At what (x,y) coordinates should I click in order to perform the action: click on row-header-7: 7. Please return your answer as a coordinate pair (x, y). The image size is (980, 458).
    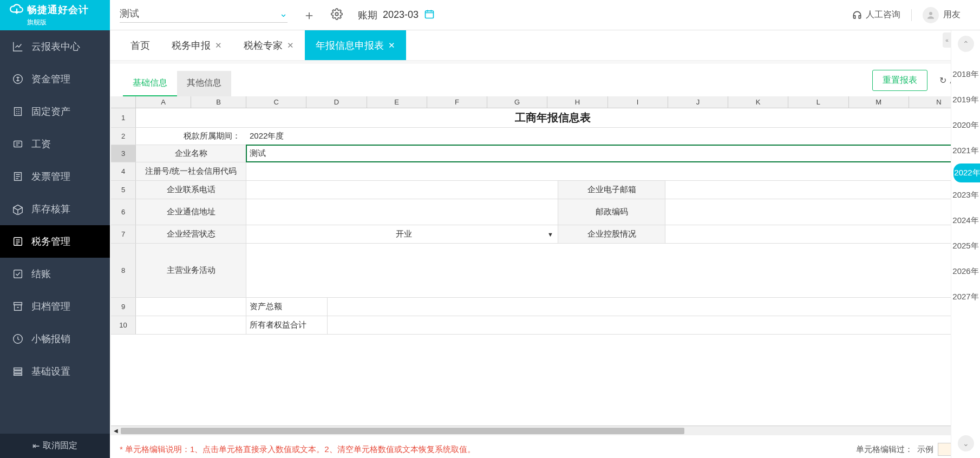
    Looking at the image, I should click on (123, 234).